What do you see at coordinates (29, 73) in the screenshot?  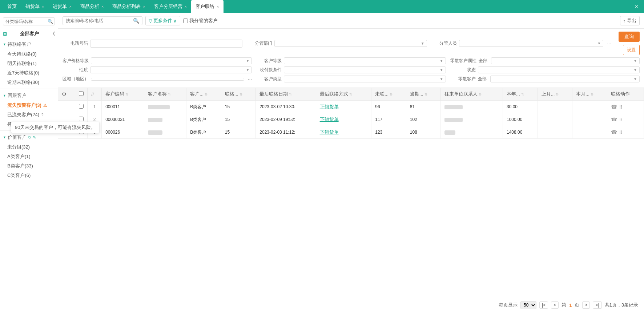 I see `sidebar-item-7days: 近7天待联络(0)` at bounding box center [29, 73].